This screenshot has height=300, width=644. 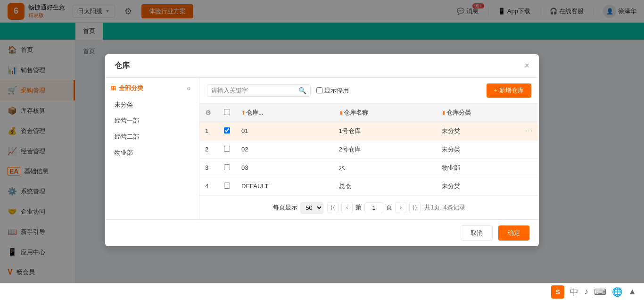 What do you see at coordinates (445, 208) in the screenshot?
I see `page-total: 共1页, 4条记录` at bounding box center [445, 208].